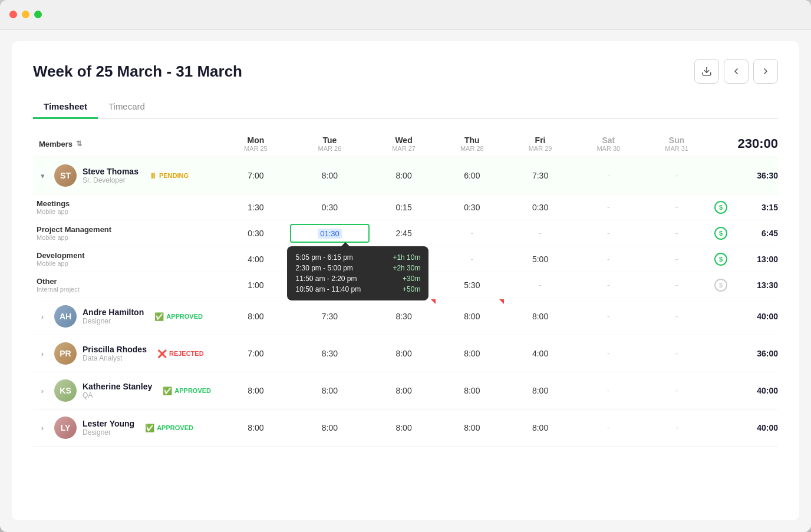  What do you see at coordinates (404, 353) in the screenshot?
I see `priscilla-wed: 8:00` at bounding box center [404, 353].